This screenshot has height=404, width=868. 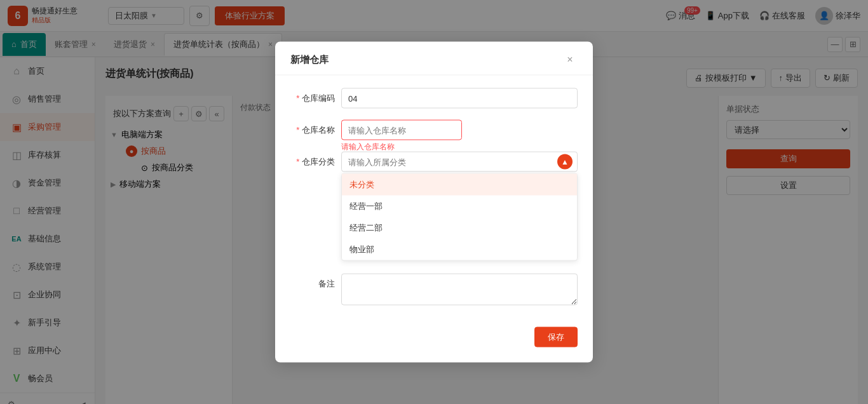 I want to click on option-dept3: 物业部, so click(x=459, y=250).